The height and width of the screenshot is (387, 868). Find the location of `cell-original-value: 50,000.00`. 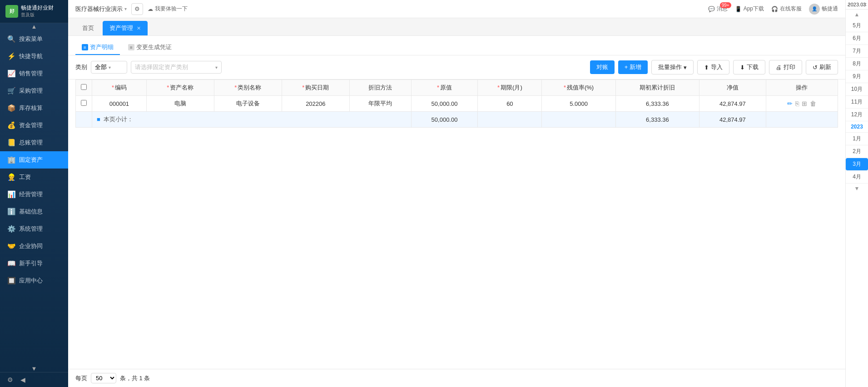

cell-original-value: 50,000.00 is located at coordinates (444, 104).